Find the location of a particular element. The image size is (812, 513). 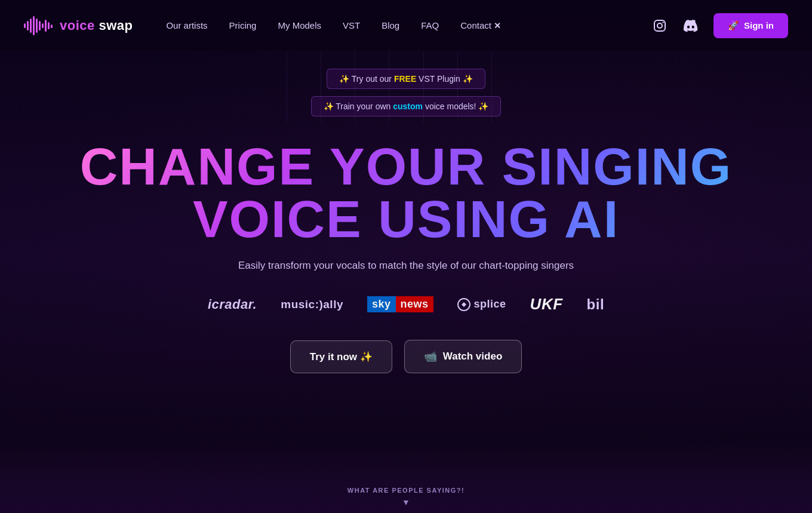

rocket-icon: 🚀 is located at coordinates (733, 26).